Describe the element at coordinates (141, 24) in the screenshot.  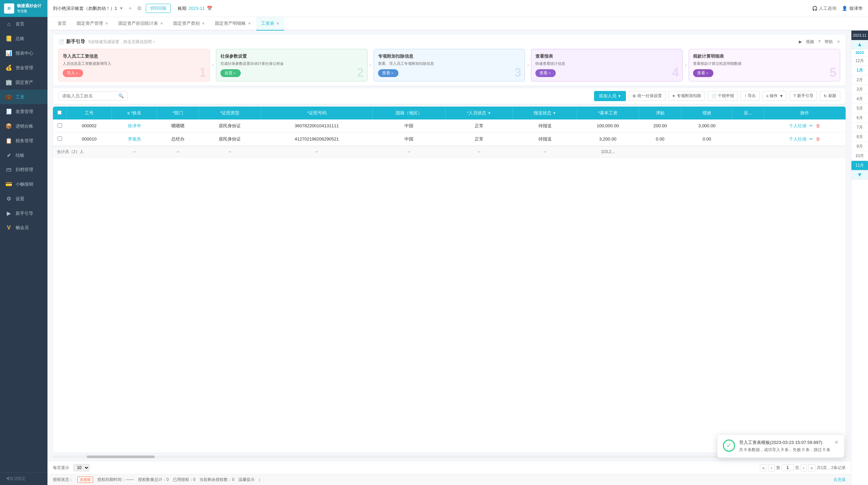
I see `tab-fixed-depreciation: 固定资产折旧统计表 ✕` at that location.